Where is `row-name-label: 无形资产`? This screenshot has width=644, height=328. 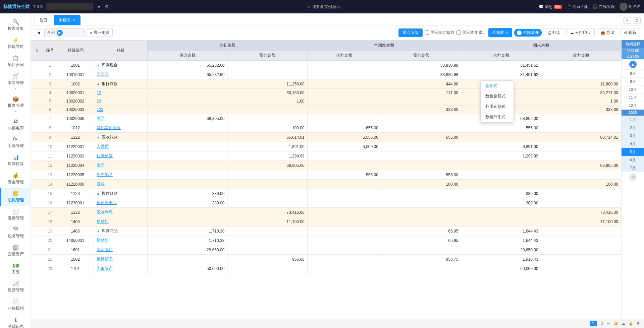
row-name-label: 无形资产 is located at coordinates (105, 268).